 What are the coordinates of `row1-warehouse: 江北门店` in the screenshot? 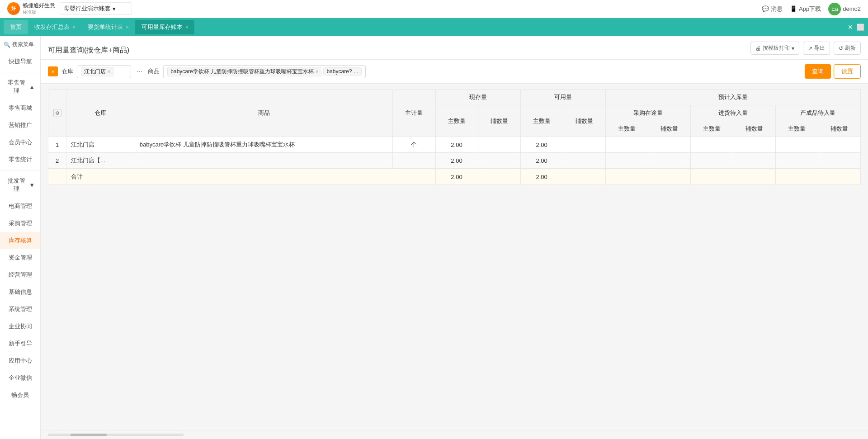 It's located at (101, 145).